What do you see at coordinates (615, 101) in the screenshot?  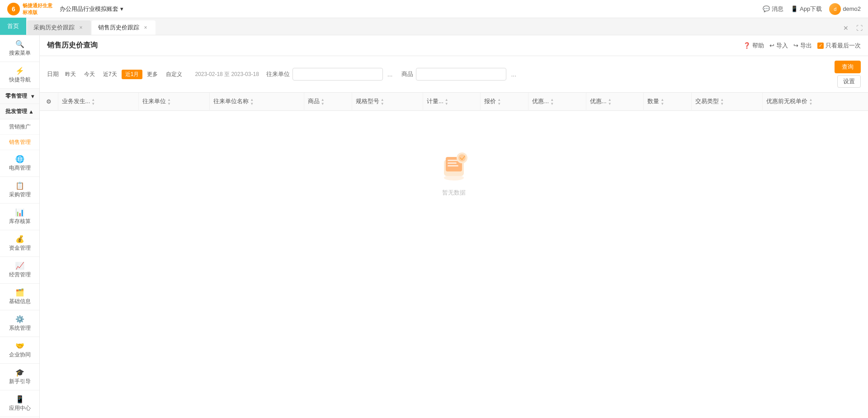 I see `col-discount2: 优惠...▲▼` at bounding box center [615, 101].